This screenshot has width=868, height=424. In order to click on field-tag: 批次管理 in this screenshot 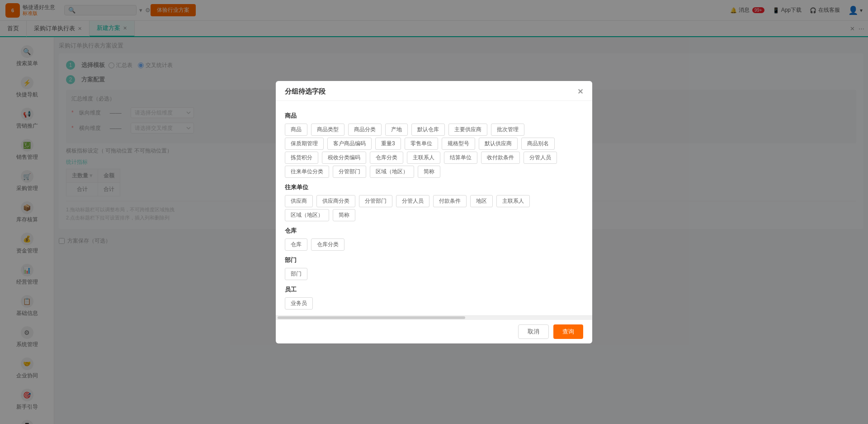, I will do `click(508, 129)`.